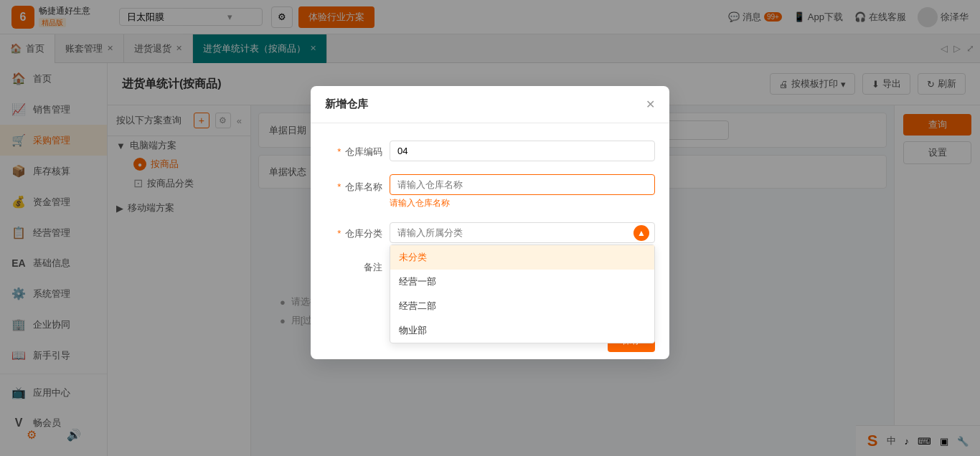  Describe the element at coordinates (522, 232) in the screenshot. I see `category-input` at that location.